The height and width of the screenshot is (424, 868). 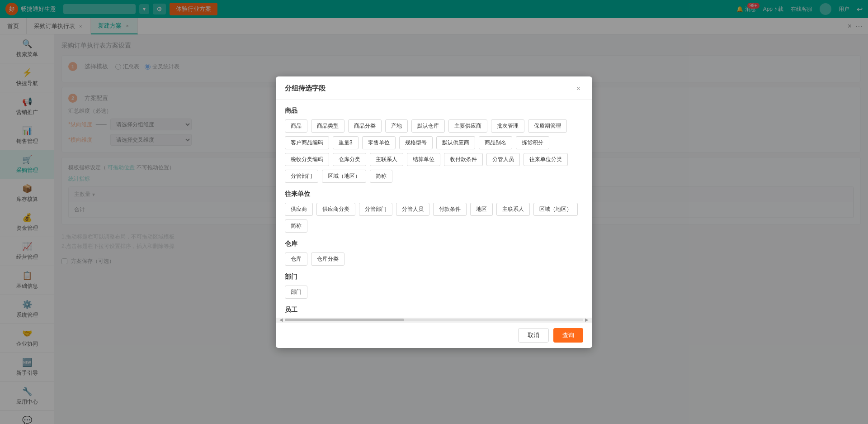 I want to click on field-tag-0-7: 保质期管理, so click(x=547, y=126).